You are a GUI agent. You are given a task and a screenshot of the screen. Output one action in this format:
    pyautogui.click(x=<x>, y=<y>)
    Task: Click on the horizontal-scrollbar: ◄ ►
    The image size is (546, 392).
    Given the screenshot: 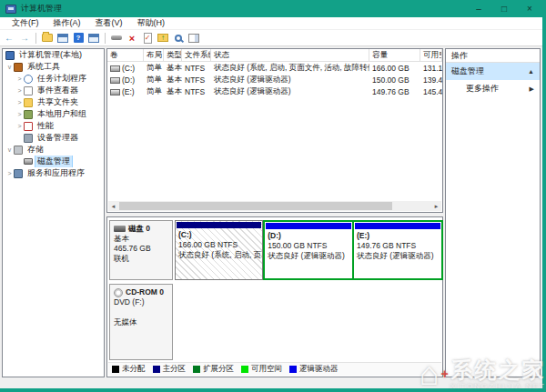 What is the action you would take?
    pyautogui.click(x=275, y=206)
    